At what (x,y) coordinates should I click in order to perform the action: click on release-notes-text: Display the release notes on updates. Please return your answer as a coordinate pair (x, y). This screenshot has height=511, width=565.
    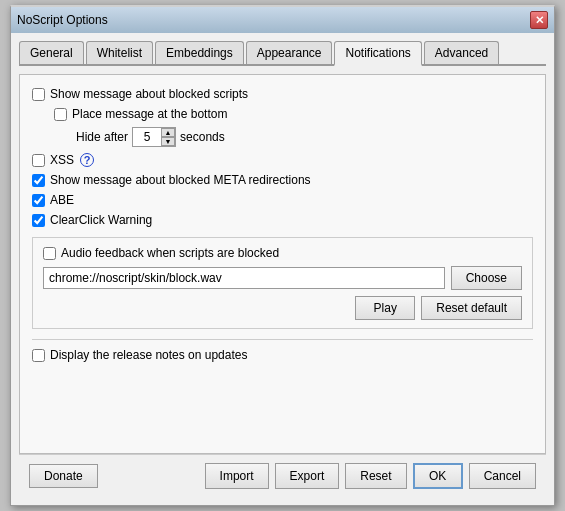
    Looking at the image, I should click on (148, 355).